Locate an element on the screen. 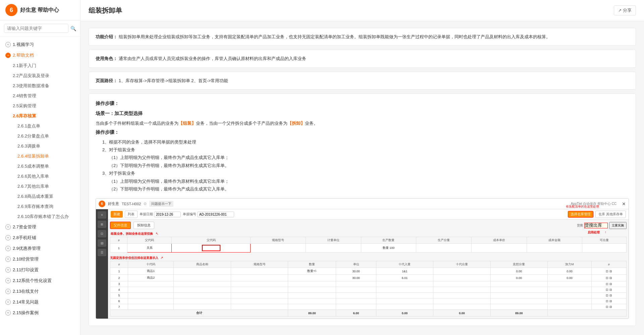  app-sidebar-icon2: ⊞ is located at coordinates (102, 224).